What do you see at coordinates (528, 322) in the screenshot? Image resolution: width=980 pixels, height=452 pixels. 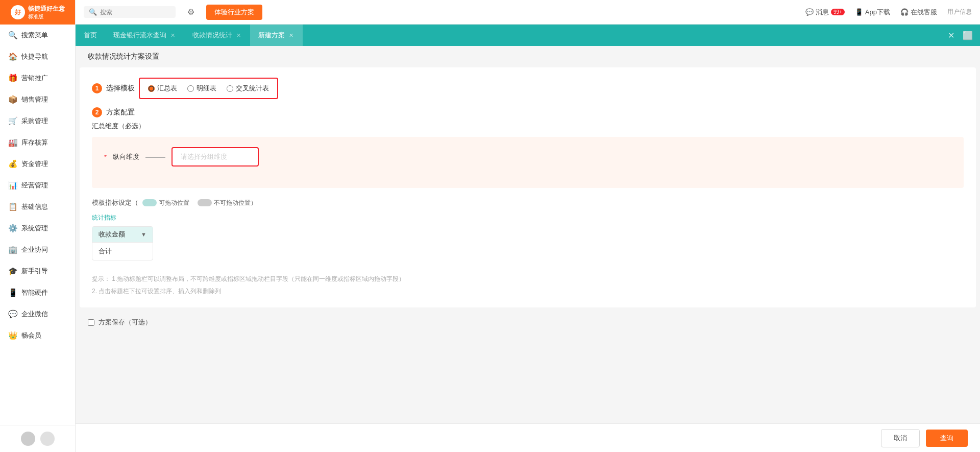 I see `save-option: 方案保存（可选）` at bounding box center [528, 322].